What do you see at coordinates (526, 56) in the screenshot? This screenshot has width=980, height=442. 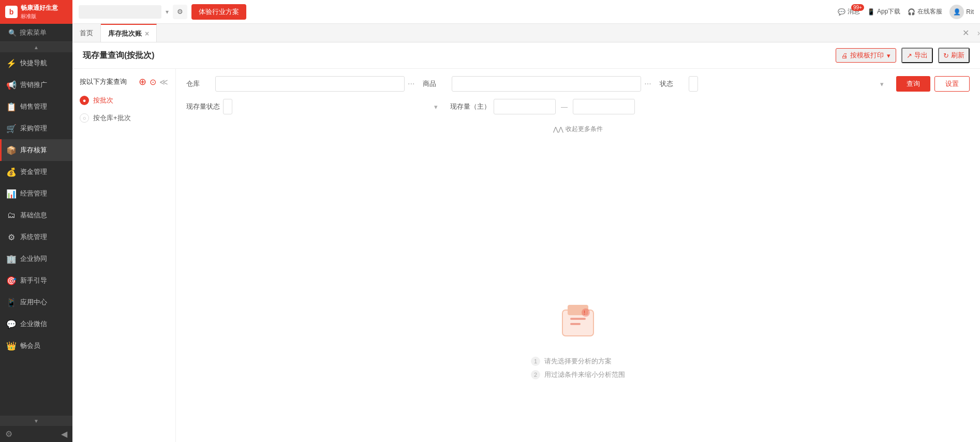 I see `page-header: 现存量查询(按批次) 🖨 按模板打印 ▾ ↗ 导出 ↻ 刷新` at bounding box center [526, 56].